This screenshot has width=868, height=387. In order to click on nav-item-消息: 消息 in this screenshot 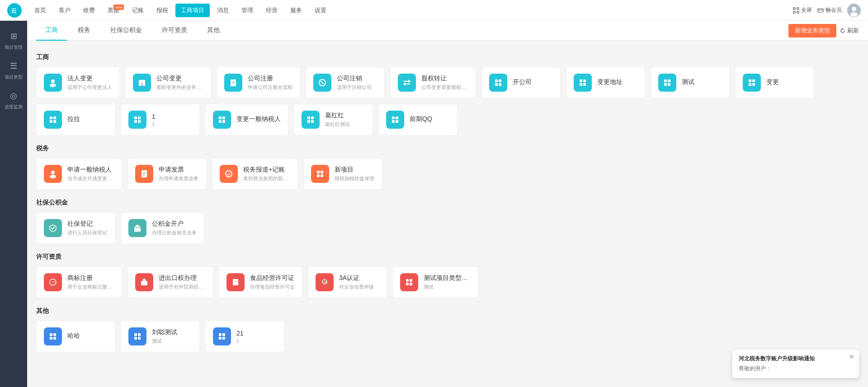, I will do `click(223, 10)`.